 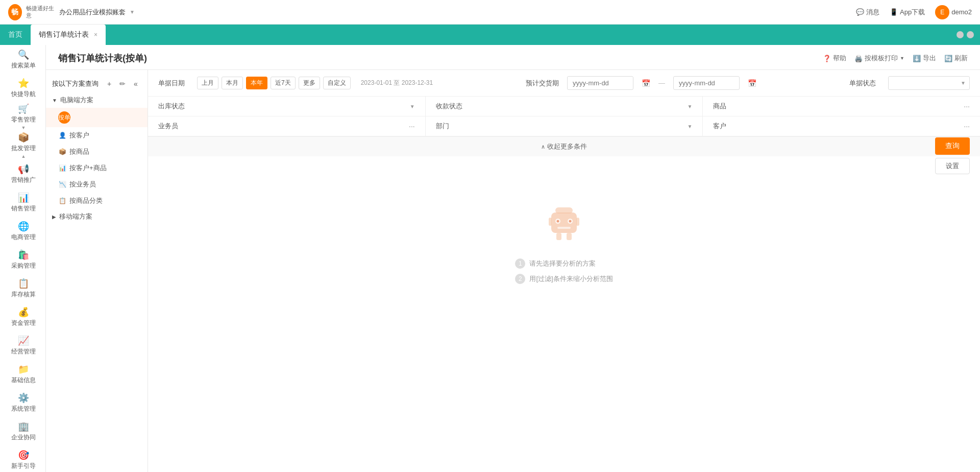 What do you see at coordinates (457, 12) in the screenshot?
I see `industry-selector: 办公用品行业模拟账套 ▼` at bounding box center [457, 12].